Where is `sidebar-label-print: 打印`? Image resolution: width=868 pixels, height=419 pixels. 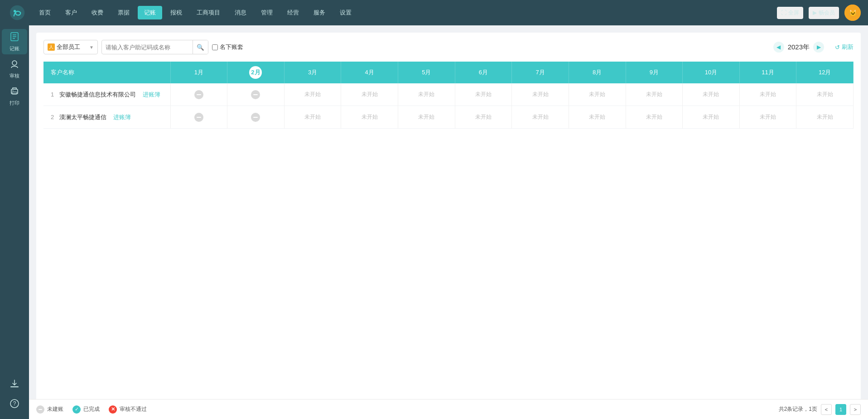 sidebar-label-print: 打印 is located at coordinates (14, 103).